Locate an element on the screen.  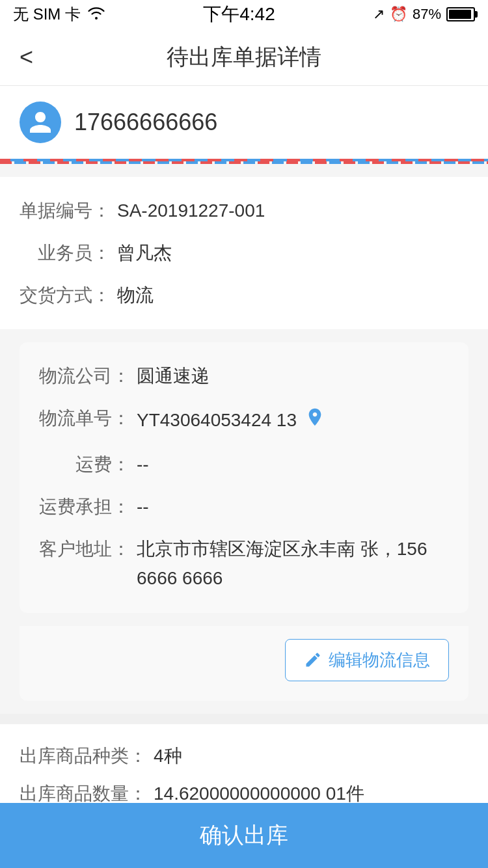
edit-btn-row: 编辑物流信息 is located at coordinates (244, 664).